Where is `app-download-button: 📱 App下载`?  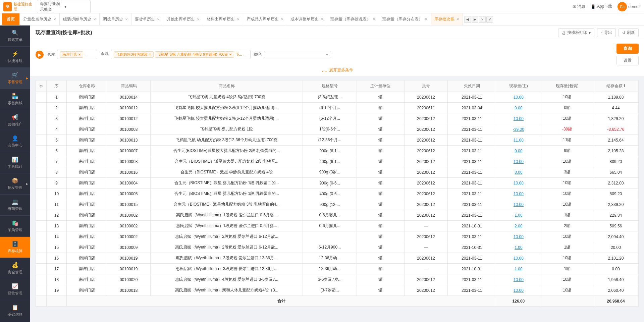
app-download-button: 📱 App下载 is located at coordinates (601, 7).